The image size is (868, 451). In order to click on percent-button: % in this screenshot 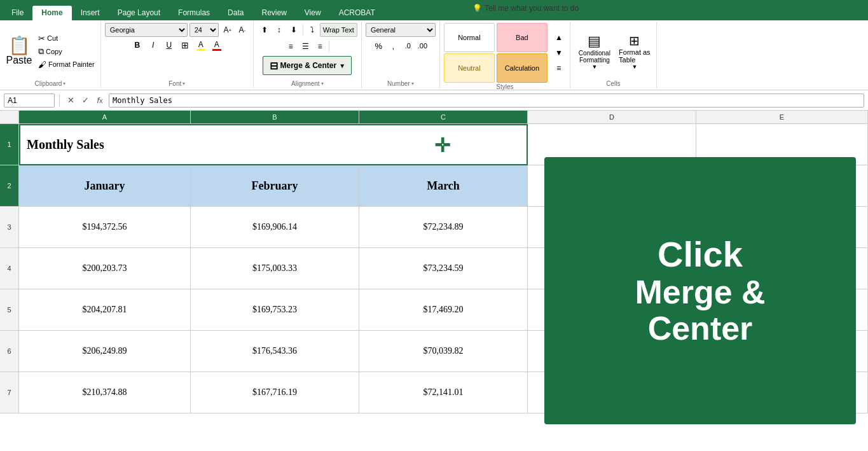, I will do `click(378, 46)`.